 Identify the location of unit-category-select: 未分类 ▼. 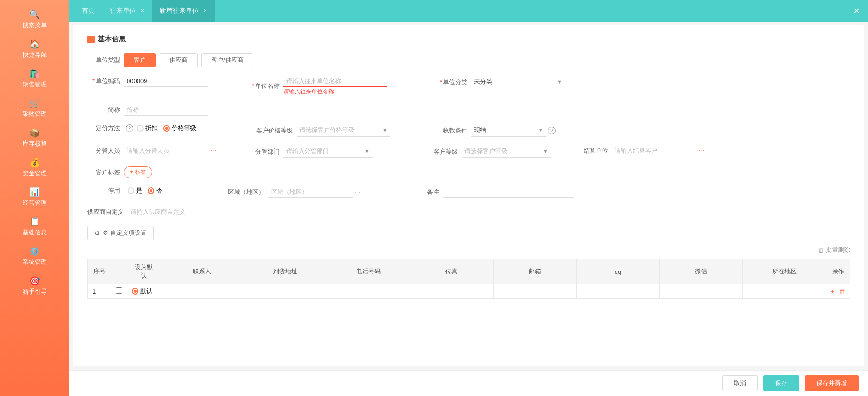
(518, 82).